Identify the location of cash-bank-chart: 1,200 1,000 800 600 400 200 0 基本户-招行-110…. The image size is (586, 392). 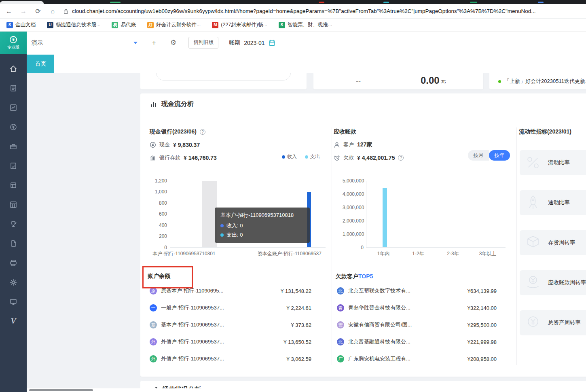
(238, 220).